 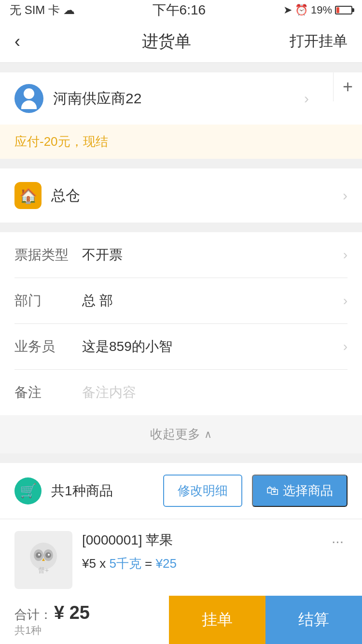 I want to click on checkout-button: 结算, so click(x=314, y=620).